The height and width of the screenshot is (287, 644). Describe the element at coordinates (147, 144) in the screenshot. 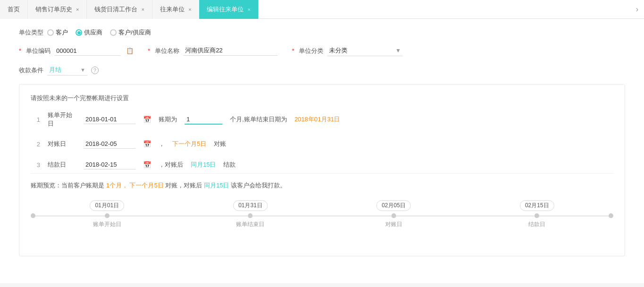

I see `calendar-icon-2: 📅` at that location.